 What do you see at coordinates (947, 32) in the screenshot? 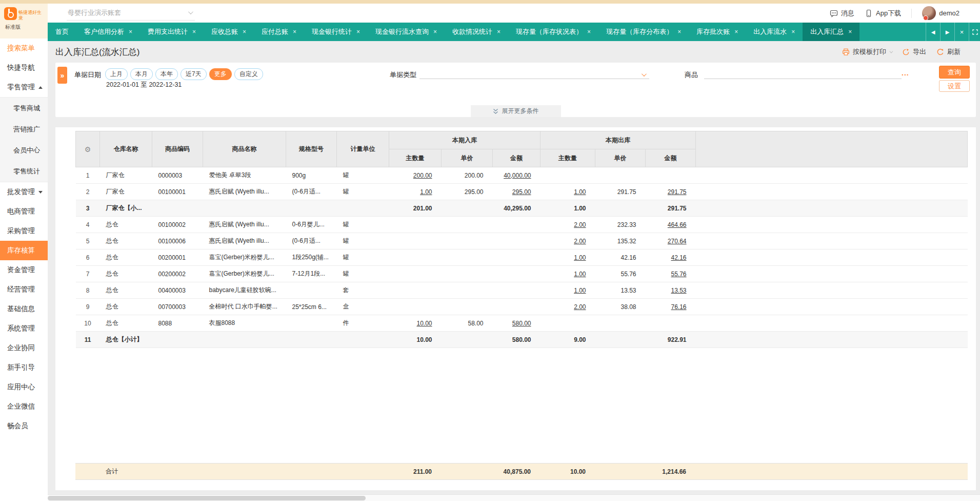
I see `tabs-scroll-right-button: ▶` at bounding box center [947, 32].